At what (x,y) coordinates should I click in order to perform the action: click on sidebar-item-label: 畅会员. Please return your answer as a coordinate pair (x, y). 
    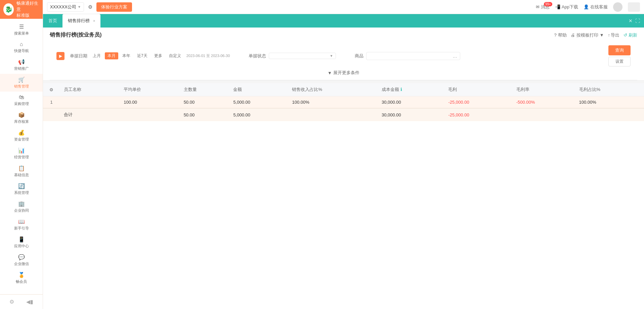
    Looking at the image, I should click on (22, 282).